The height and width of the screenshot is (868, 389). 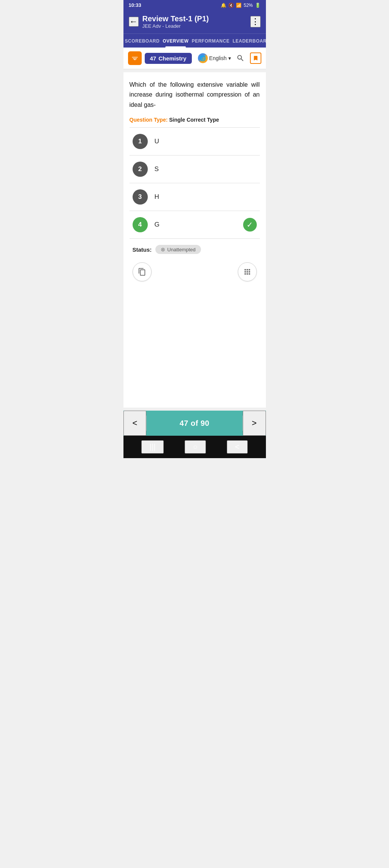 What do you see at coordinates (206, 141) in the screenshot?
I see `option-text-1: U` at bounding box center [206, 141].